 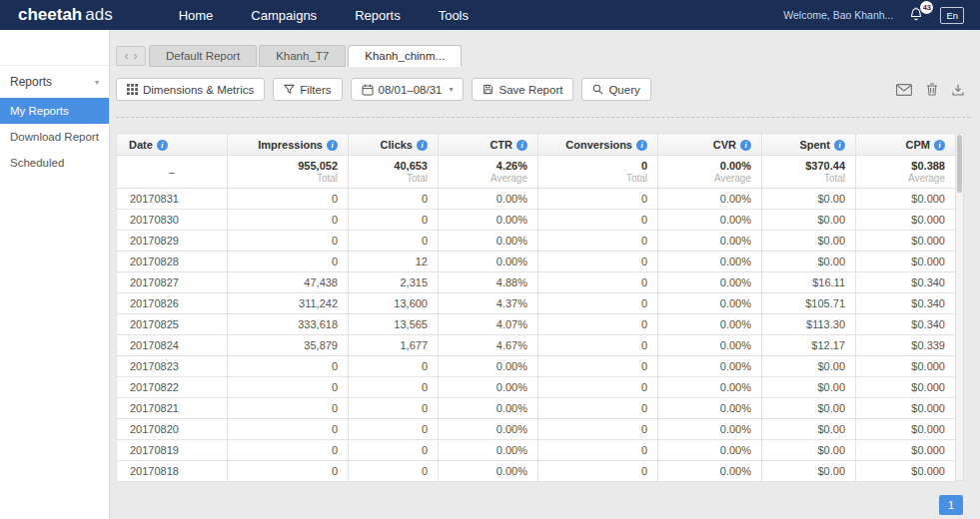 What do you see at coordinates (543, 90) in the screenshot?
I see `toolbar: Dimensions & Metrics Filters 08/01–08/31…` at bounding box center [543, 90].